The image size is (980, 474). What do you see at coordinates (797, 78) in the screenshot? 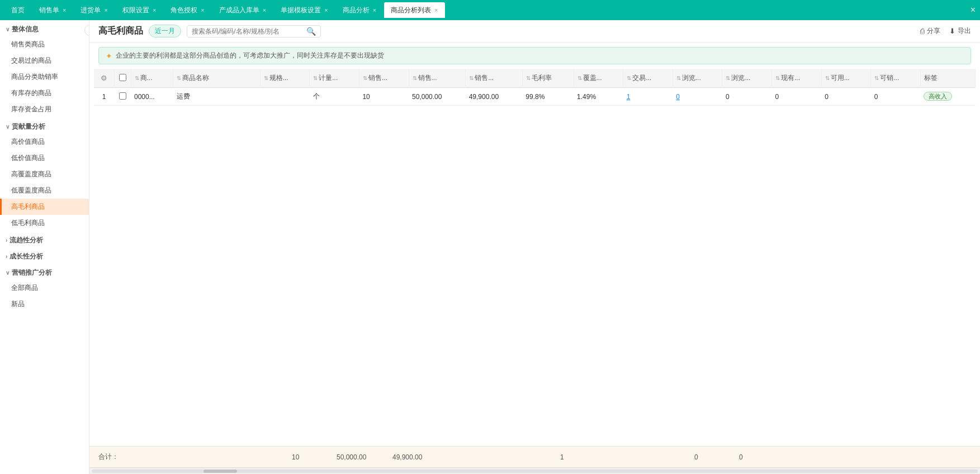
I see `col-current-stock: ⇅现有...` at bounding box center [797, 78].